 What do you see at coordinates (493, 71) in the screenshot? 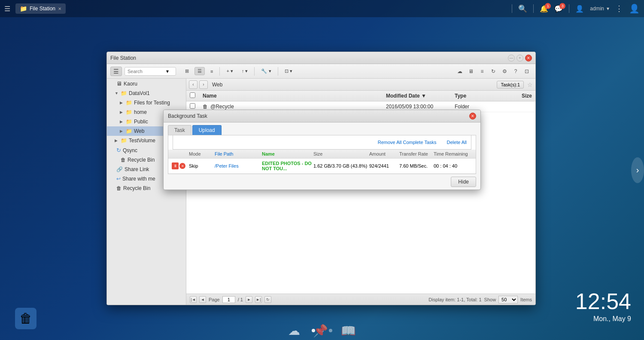
I see `refresh-icon: ↻` at bounding box center [493, 71].